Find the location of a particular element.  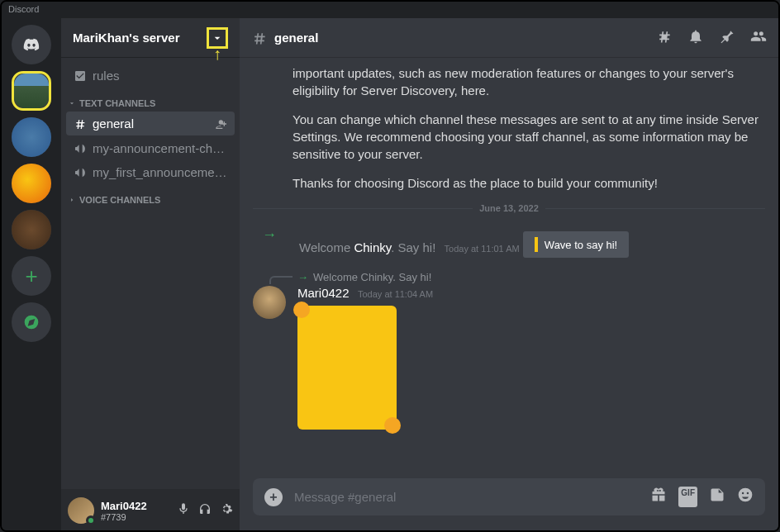

create-invite-icon is located at coordinates (221, 124).